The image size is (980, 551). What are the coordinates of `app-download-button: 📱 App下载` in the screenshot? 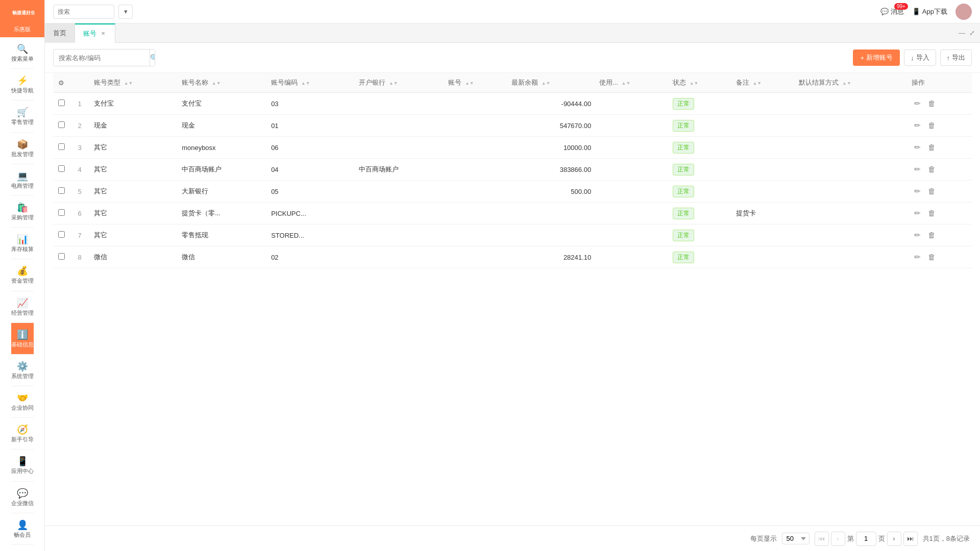 It's located at (930, 12).